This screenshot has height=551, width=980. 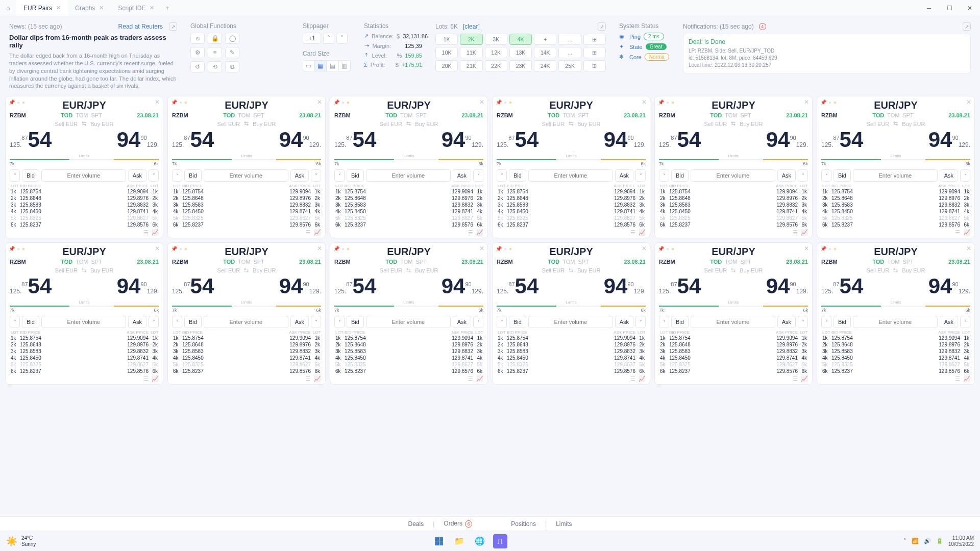 I want to click on slippage-up-icon: ˄, so click(x=329, y=38).